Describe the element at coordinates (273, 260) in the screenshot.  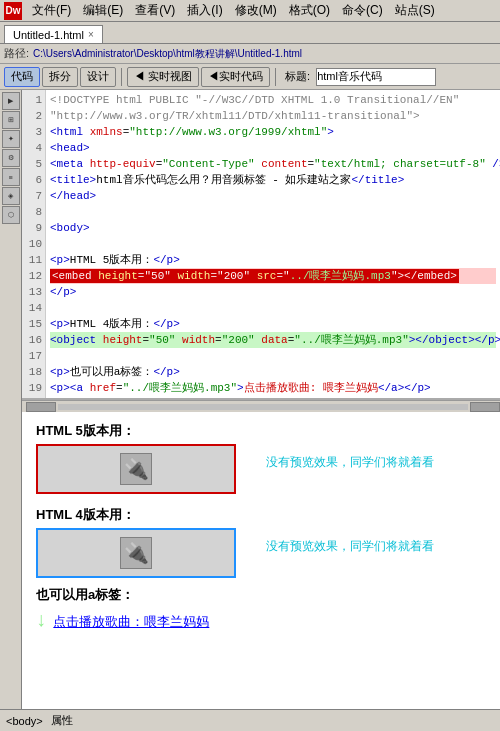
I see `code-line-11: <p>HTML 5版本用：</p>` at that location.